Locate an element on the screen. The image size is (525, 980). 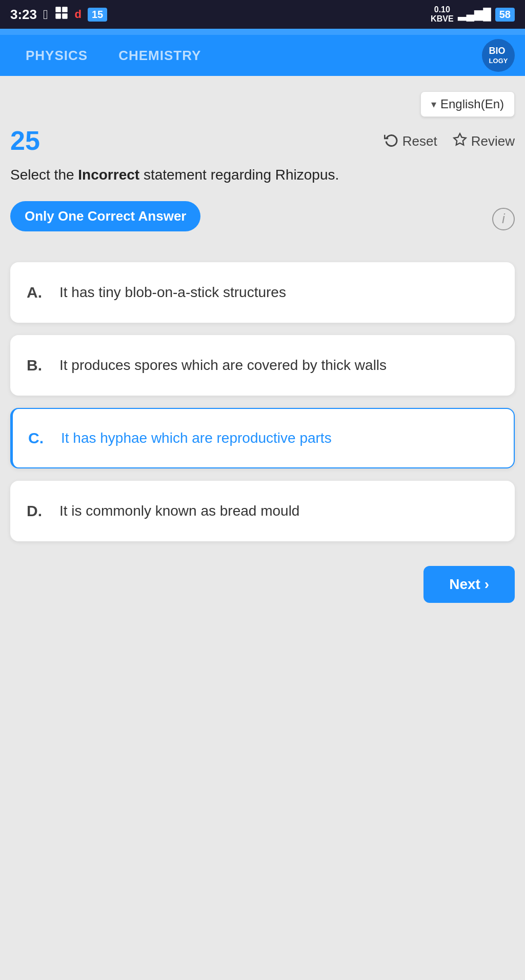
reset-button: Reset is located at coordinates (411, 142).